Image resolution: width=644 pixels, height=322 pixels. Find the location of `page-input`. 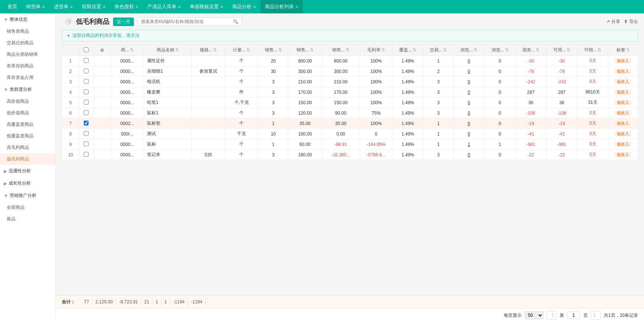

page-input is located at coordinates (574, 315).